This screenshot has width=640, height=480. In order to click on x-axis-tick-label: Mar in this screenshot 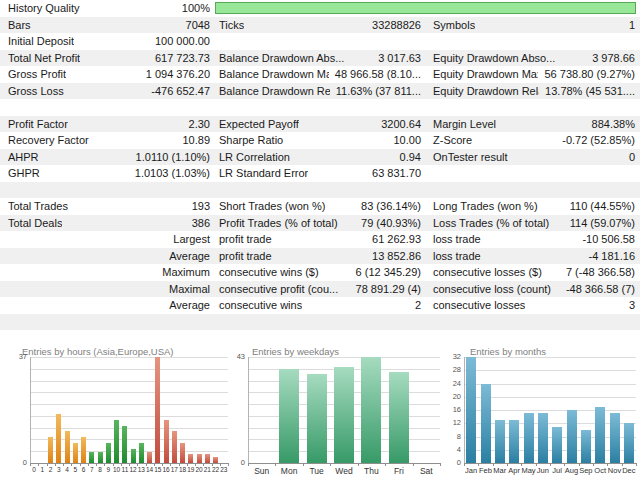, I will do `click(500, 470)`.